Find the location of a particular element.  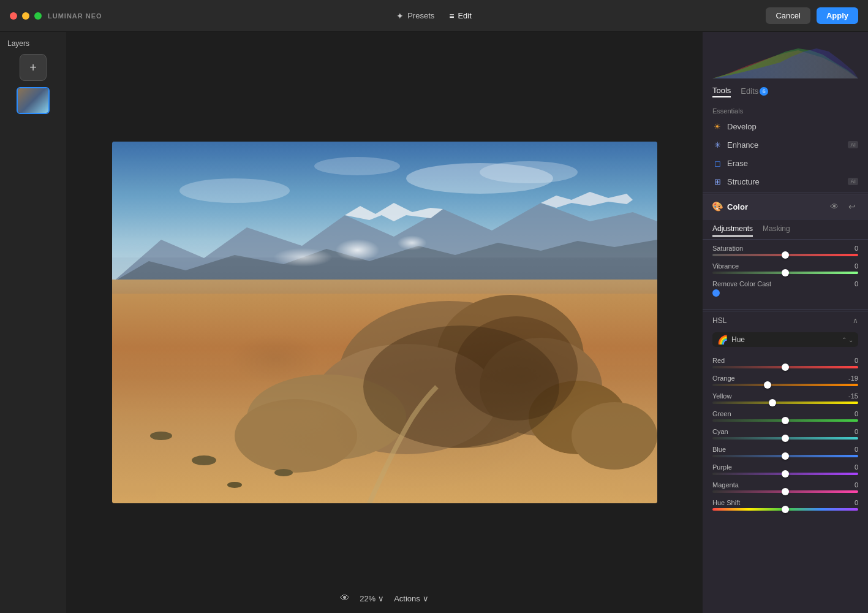

hsl-yellow-track is located at coordinates (785, 403).